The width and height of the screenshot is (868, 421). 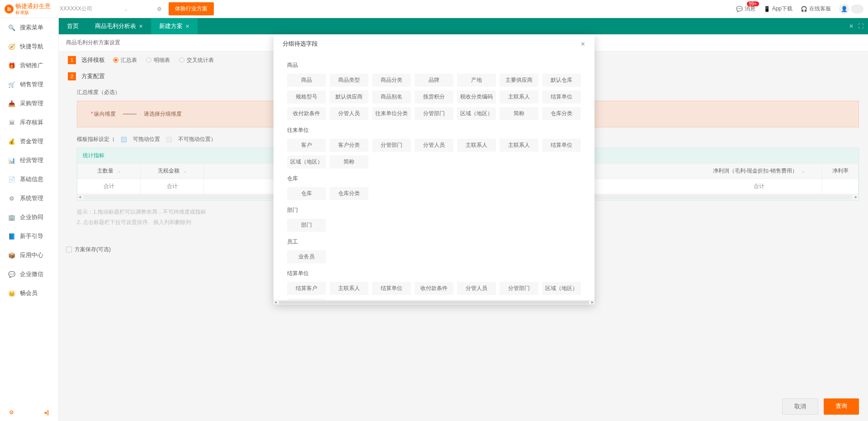 I want to click on field-chip-row: 商品商品类型商品分类品牌产地主要供应商默认仓库规格型号默认供应商商品别名拣货积分…, so click(x=439, y=97).